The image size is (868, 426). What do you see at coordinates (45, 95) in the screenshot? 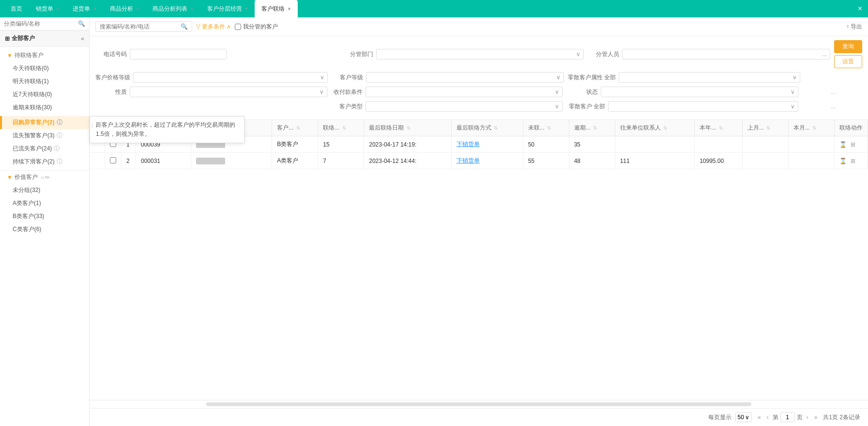
I see `week-pending: 近7天待联络(0)` at bounding box center [45, 95].